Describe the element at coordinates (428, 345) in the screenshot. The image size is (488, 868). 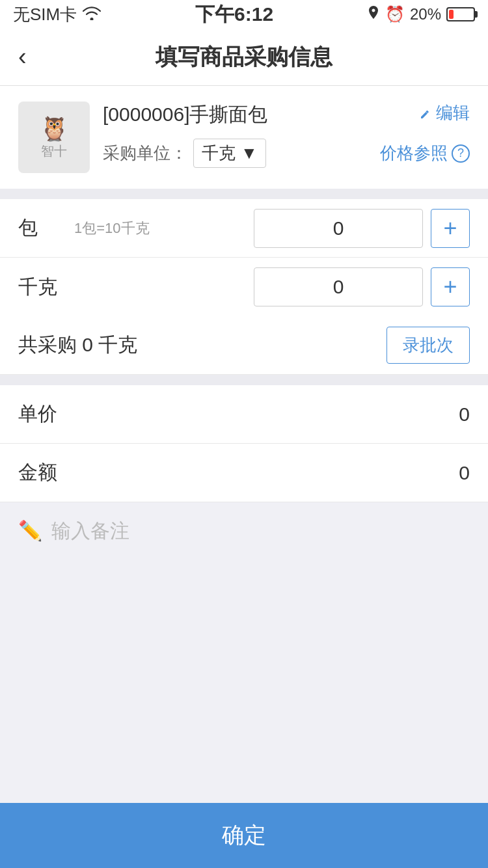
I see `batch-button: 录批次` at that location.